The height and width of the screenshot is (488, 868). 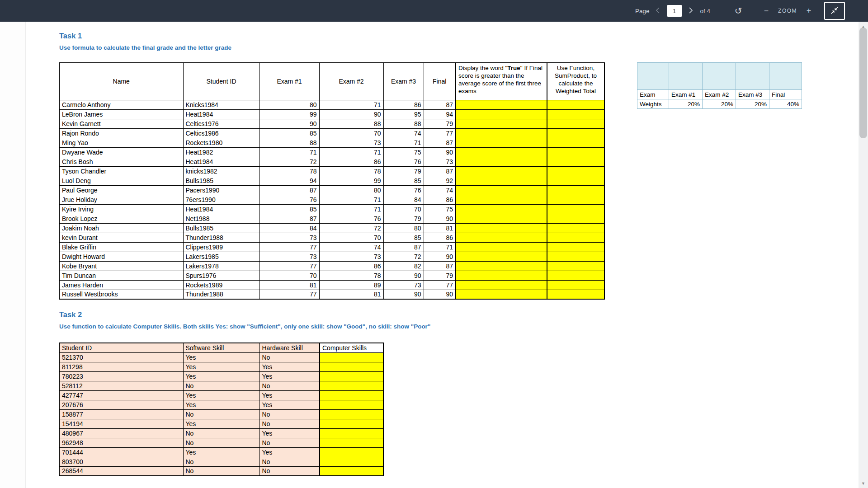 What do you see at coordinates (483, 68) in the screenshot?
I see `true-header-pre: Display the word "` at bounding box center [483, 68].